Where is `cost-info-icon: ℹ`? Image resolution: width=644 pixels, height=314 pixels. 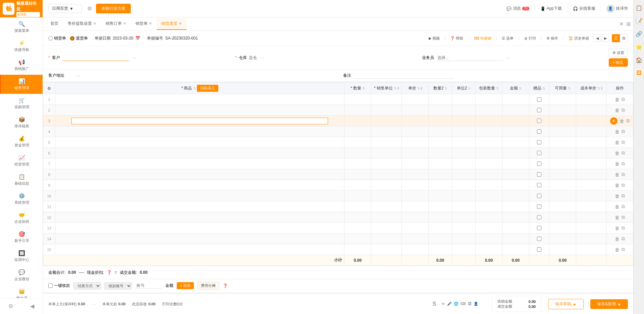
cost-info-icon: ℹ is located at coordinates (602, 88).